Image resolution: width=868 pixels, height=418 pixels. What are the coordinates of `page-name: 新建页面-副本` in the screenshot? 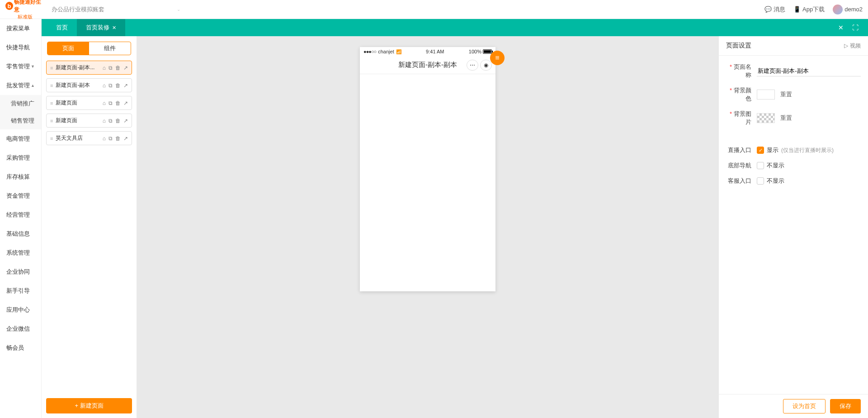 It's located at (78, 85).